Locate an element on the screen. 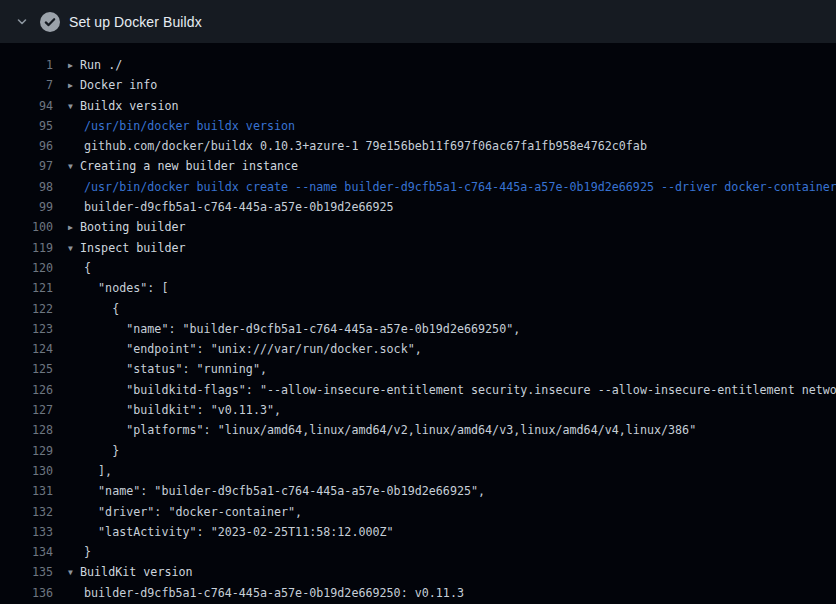  command-text: /usr/bin/docker buildx create --name bui… is located at coordinates (452, 187).